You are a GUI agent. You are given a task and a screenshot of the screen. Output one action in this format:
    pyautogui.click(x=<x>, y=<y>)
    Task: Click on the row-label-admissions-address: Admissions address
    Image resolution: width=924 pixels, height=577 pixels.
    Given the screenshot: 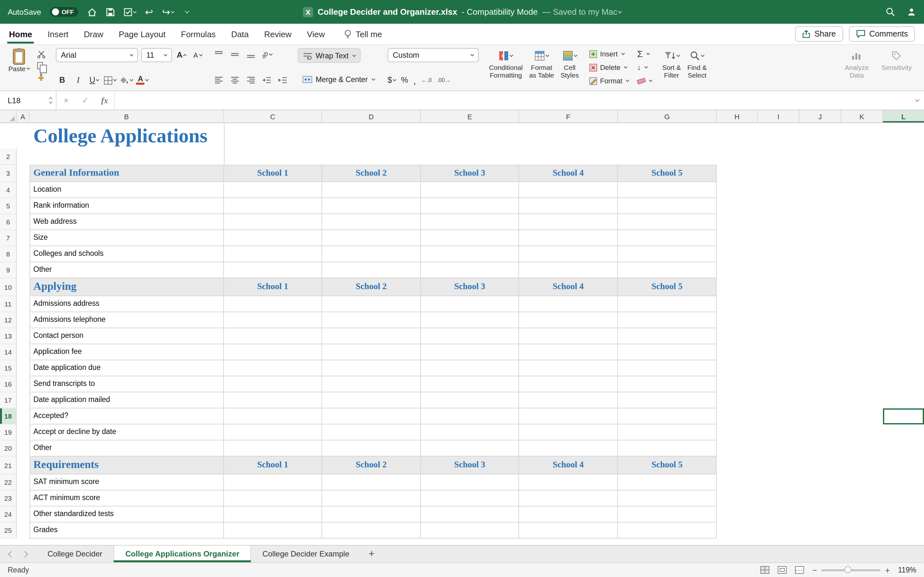 What is the action you would take?
    pyautogui.click(x=127, y=304)
    